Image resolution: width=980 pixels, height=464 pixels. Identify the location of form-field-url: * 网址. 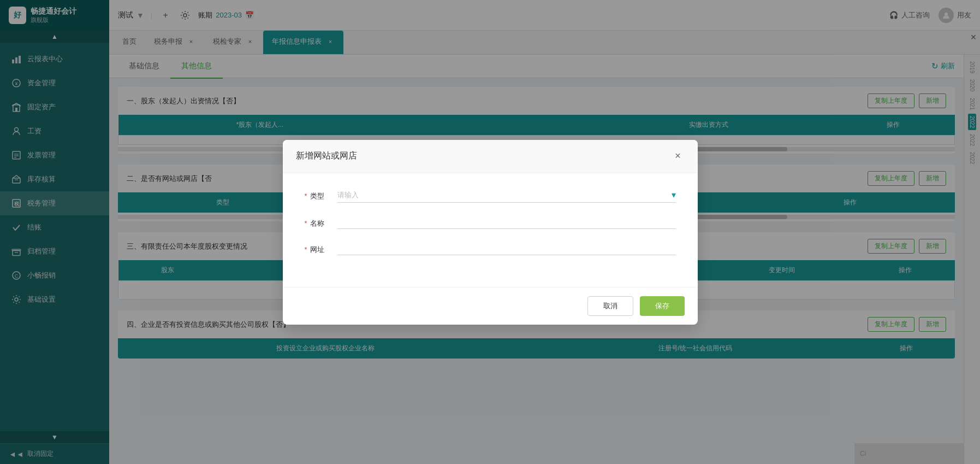
(490, 250).